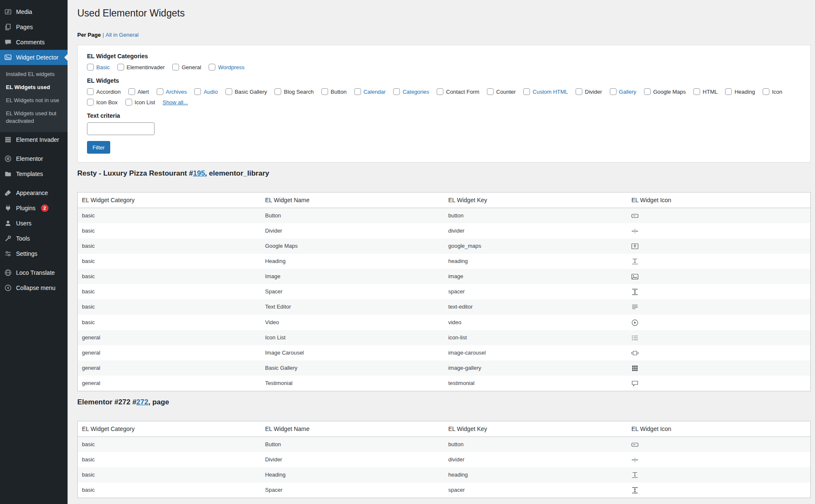 Image resolution: width=815 pixels, height=504 pixels. Describe the element at coordinates (294, 92) in the screenshot. I see `checkbox-blog-search: Blog Search` at that location.